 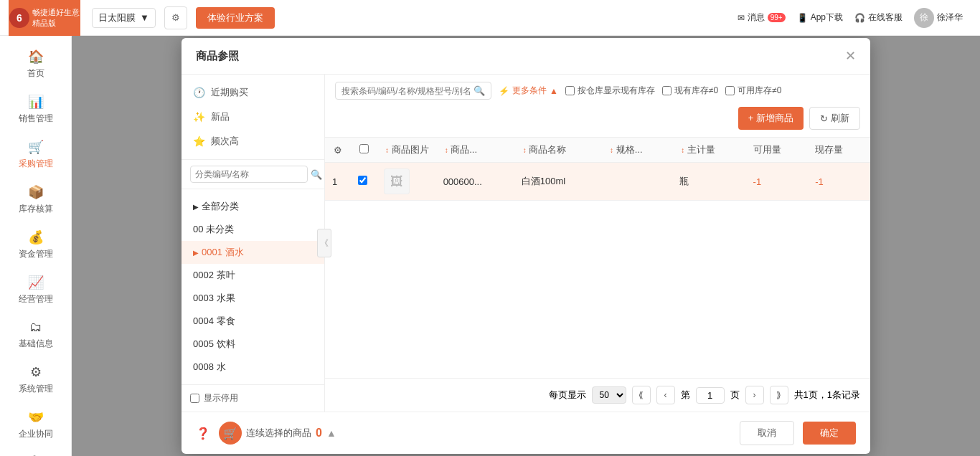 What do you see at coordinates (364, 151) in the screenshot?
I see `col-check` at bounding box center [364, 151].